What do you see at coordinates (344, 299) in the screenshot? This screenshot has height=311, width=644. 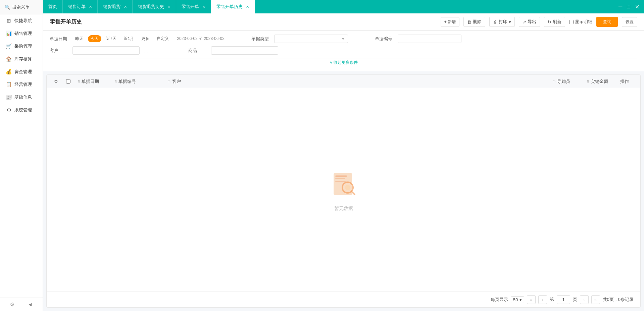 I see `pagination: 每页显示 50 ▾ « ‹ 第 页 › » 共0页，0条记录` at bounding box center [344, 299].